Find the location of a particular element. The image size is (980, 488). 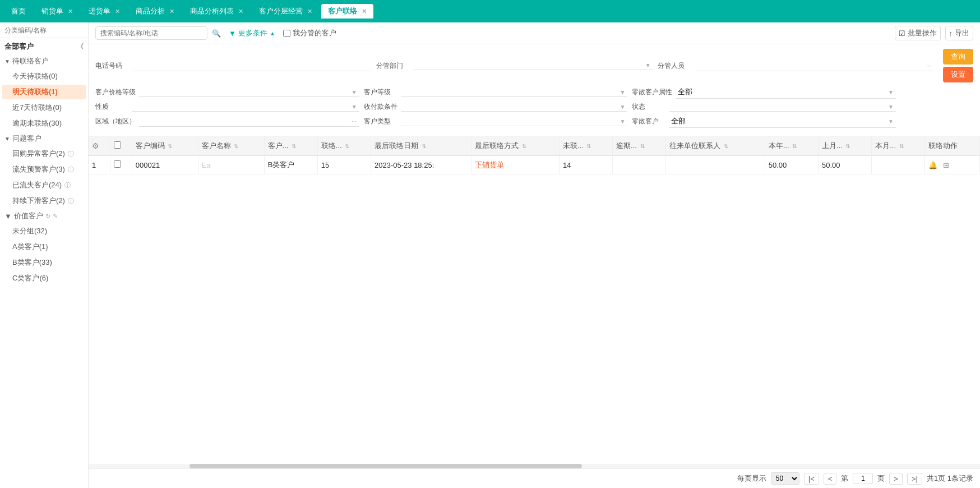

this-year-sort-icon: ⇅ is located at coordinates (794, 146).